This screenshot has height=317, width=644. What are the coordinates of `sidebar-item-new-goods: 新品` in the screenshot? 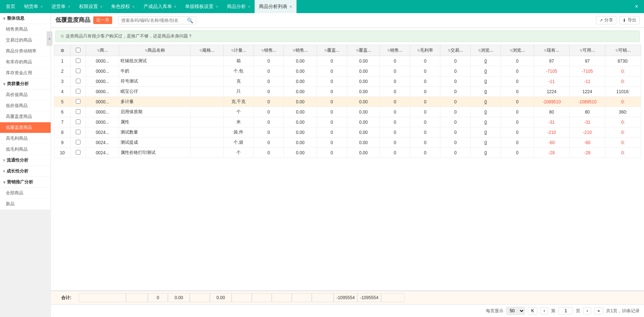 It's located at (25, 204).